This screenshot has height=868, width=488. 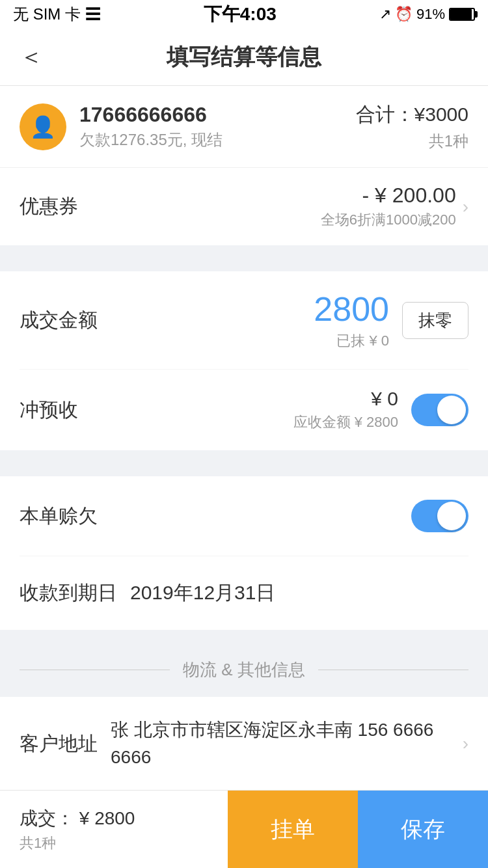 I want to click on debt-toggle, so click(x=440, y=516).